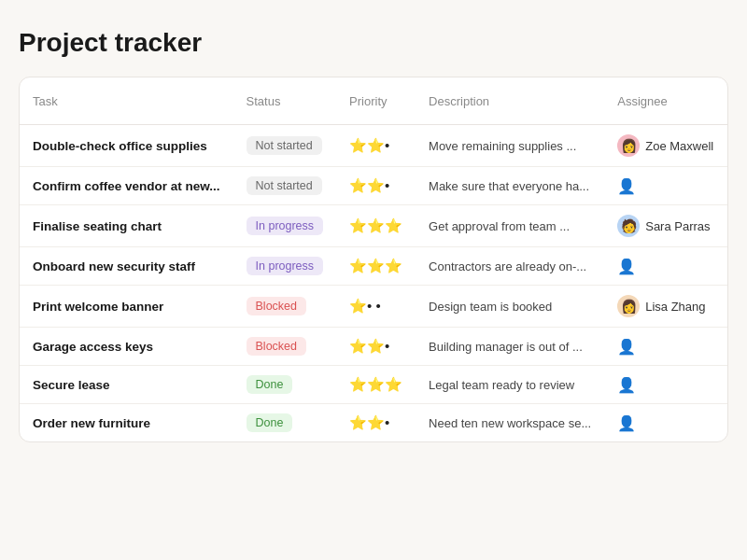 Image resolution: width=747 pixels, height=560 pixels. I want to click on description-text: Move remaining supplies ..., so click(502, 146).